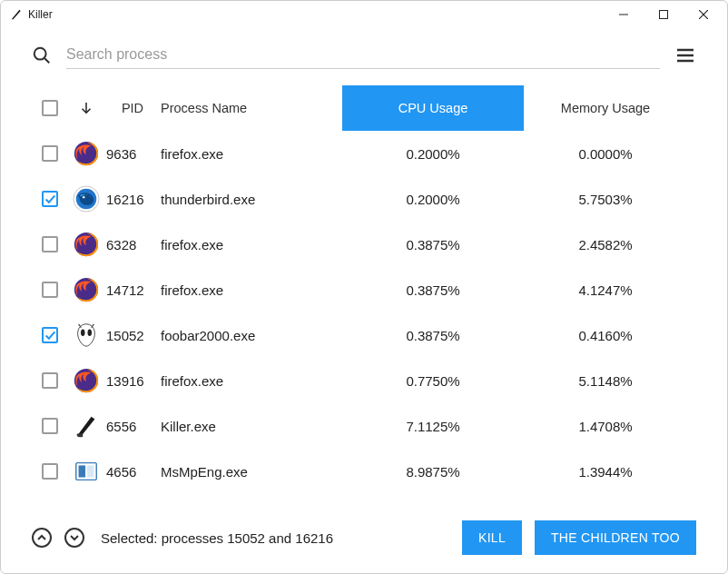  What do you see at coordinates (42, 538) in the screenshot?
I see `expand-up-button` at bounding box center [42, 538].